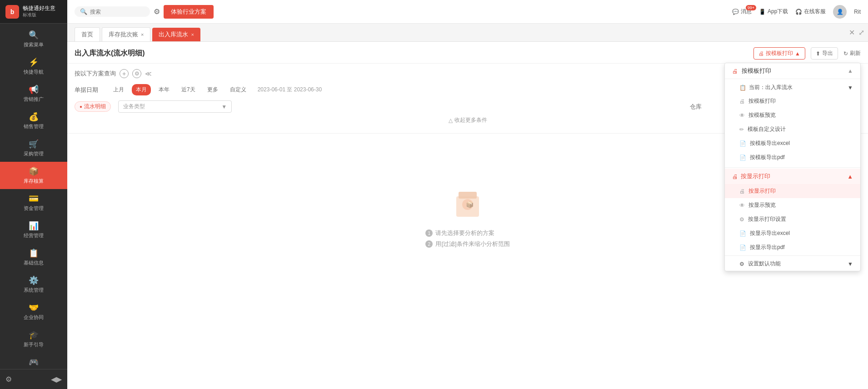 This screenshot has height=389, width=868. What do you see at coordinates (34, 94) in the screenshot?
I see `sidebar-item-marketing: 📢 营销推广` at bounding box center [34, 94].